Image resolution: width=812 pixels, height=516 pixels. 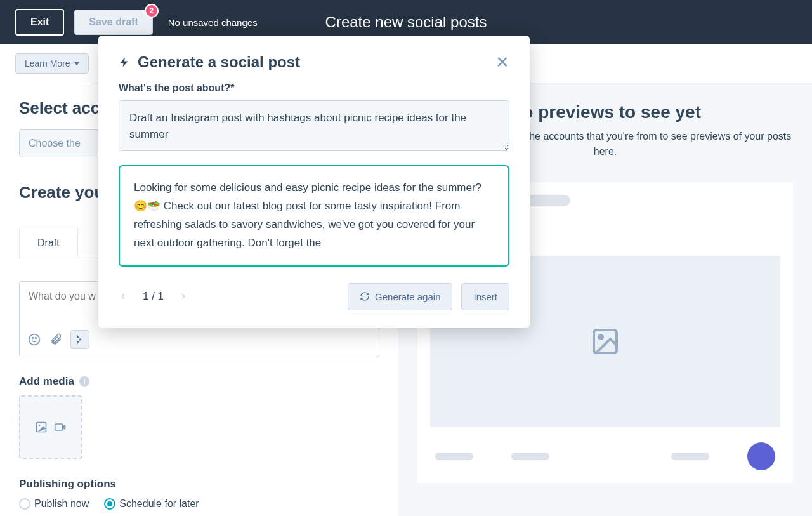 I want to click on insert-button: Insert, so click(x=485, y=297).